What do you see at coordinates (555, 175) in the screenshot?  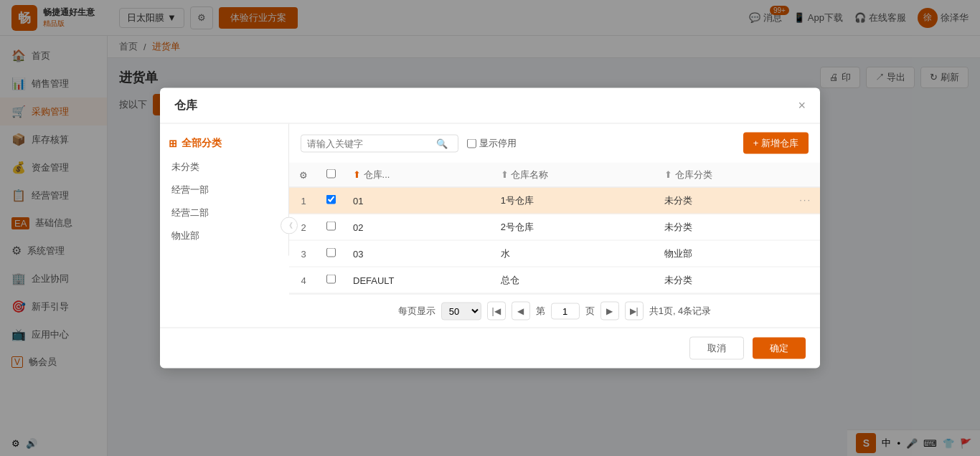 I see `table-header-row: ⚙ ⬆ 仓库... ⬆ 仓库名称 ⬆ 仓库分类` at bounding box center [555, 175].